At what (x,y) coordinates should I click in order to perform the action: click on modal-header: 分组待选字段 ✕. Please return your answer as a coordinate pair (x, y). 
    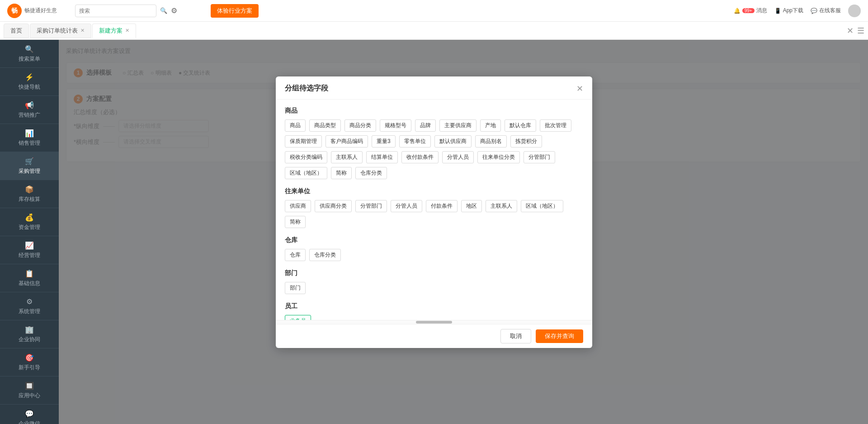
    Looking at the image, I should click on (434, 88).